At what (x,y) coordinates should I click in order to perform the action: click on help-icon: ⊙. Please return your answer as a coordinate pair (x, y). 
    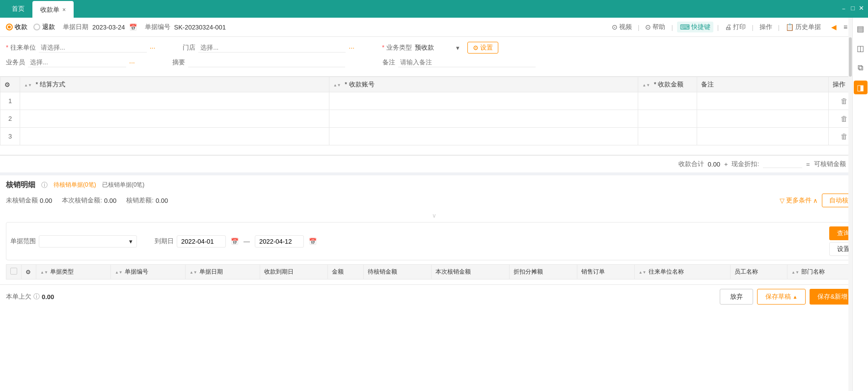
    Looking at the image, I should click on (648, 27).